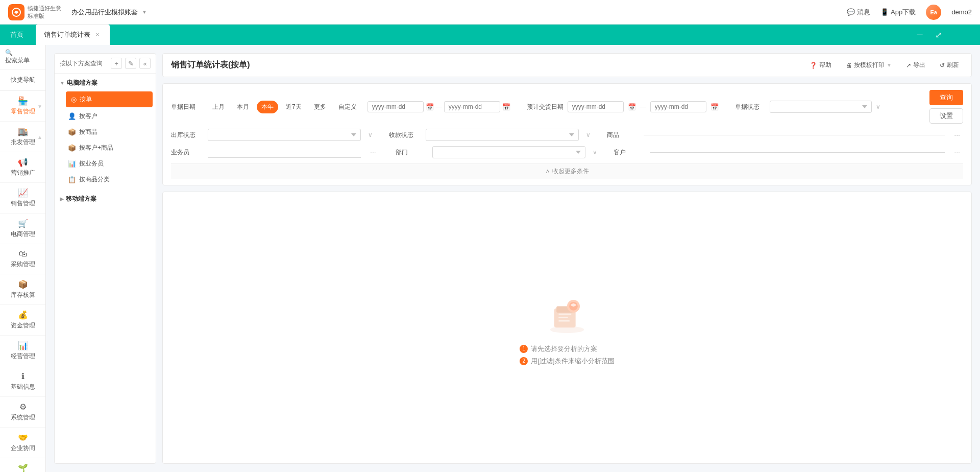  What do you see at coordinates (567, 171) in the screenshot?
I see `collapse-conditions-button: ∧ 收起更多条件` at bounding box center [567, 171].